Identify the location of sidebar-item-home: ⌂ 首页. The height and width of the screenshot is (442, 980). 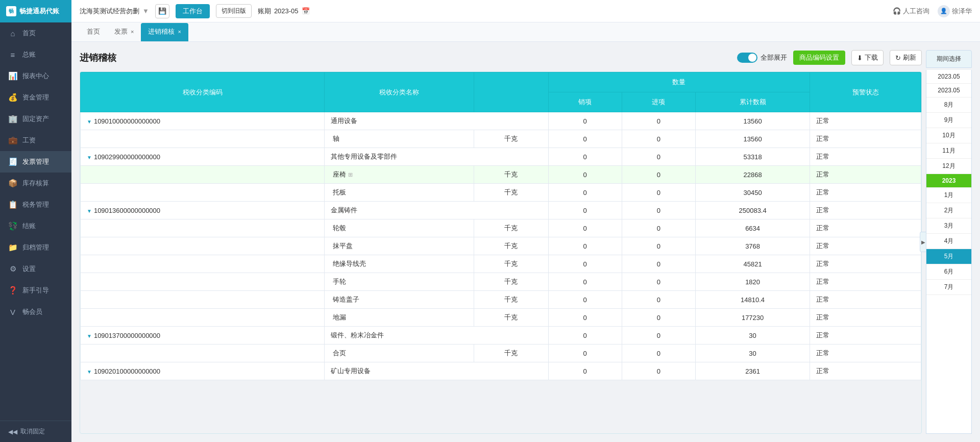
(36, 33).